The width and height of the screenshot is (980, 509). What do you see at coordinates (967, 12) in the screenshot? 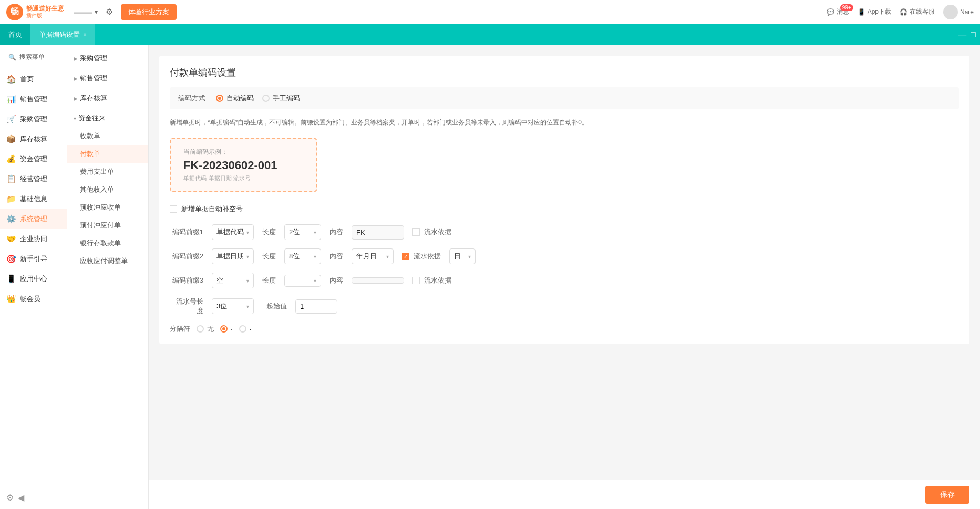
I see `user-name: Nare` at bounding box center [967, 12].